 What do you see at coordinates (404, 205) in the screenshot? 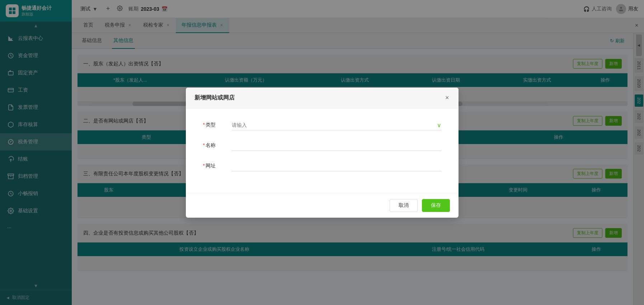
I see `cancel-button: 取消` at bounding box center [404, 205].